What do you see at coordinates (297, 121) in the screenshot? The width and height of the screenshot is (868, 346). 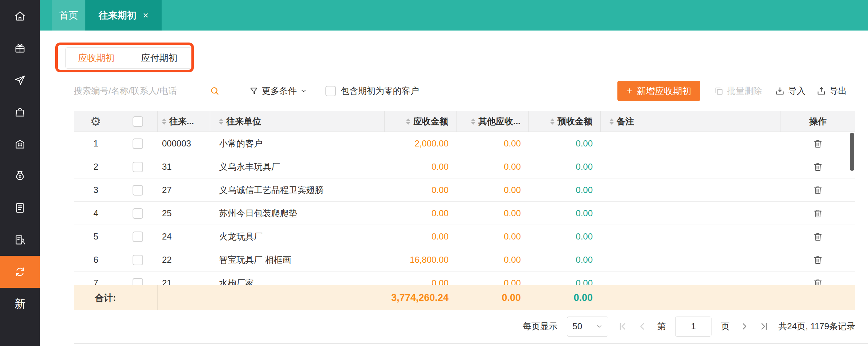 I see `header-name: 往来单位` at bounding box center [297, 121].